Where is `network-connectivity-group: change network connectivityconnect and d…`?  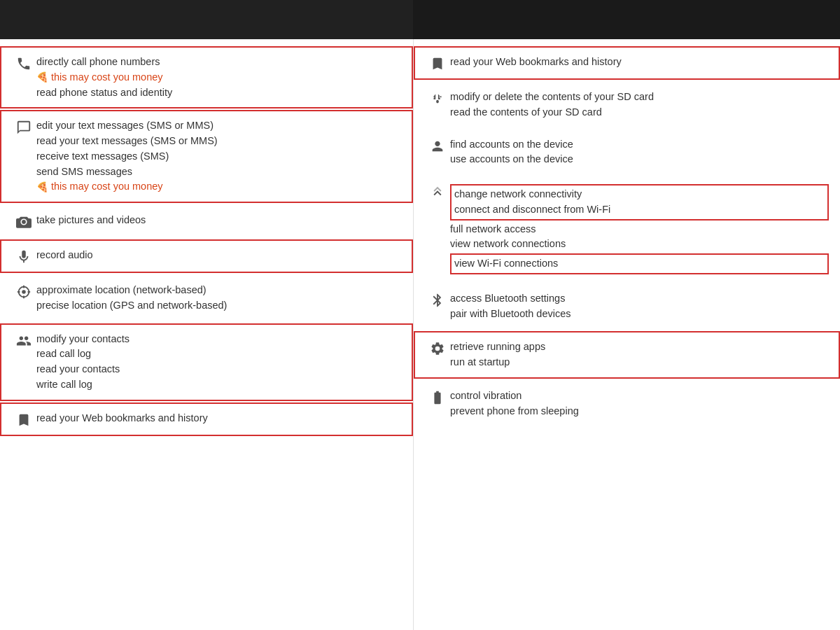 network-connectivity-group: change network connectivityconnect and d… is located at coordinates (640, 202).